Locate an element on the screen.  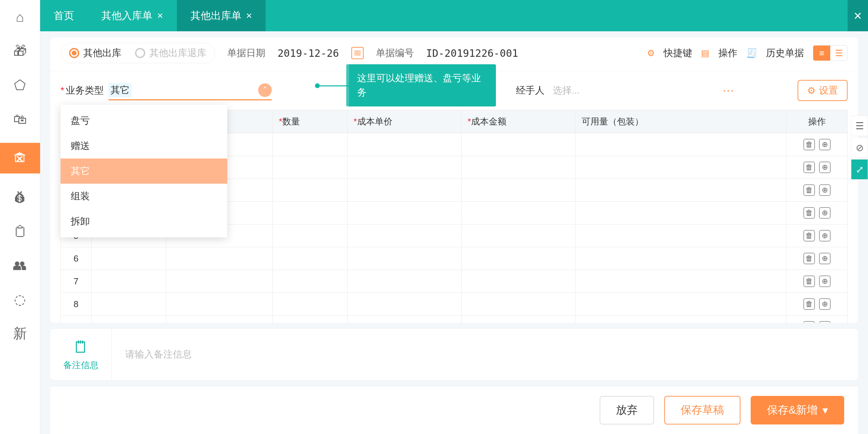
grid-icon: ▤ is located at coordinates (705, 53).